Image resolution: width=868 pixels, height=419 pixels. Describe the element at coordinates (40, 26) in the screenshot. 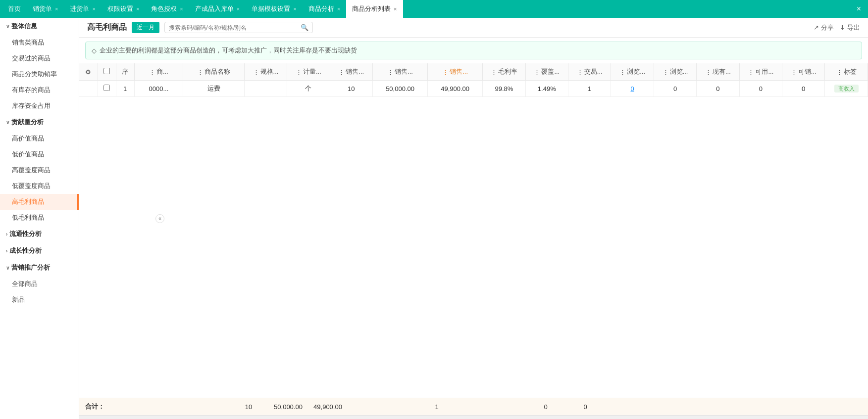

I see `section-overall-info: ∨ 整体信息` at that location.